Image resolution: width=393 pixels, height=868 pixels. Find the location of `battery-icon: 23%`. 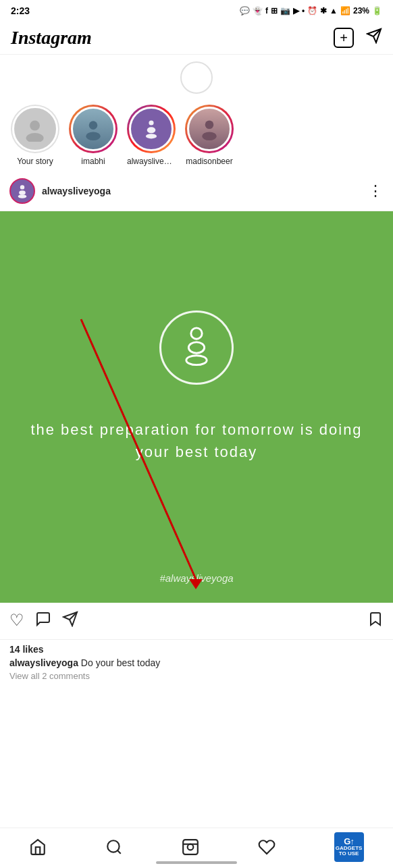

battery-icon: 23% is located at coordinates (361, 11).